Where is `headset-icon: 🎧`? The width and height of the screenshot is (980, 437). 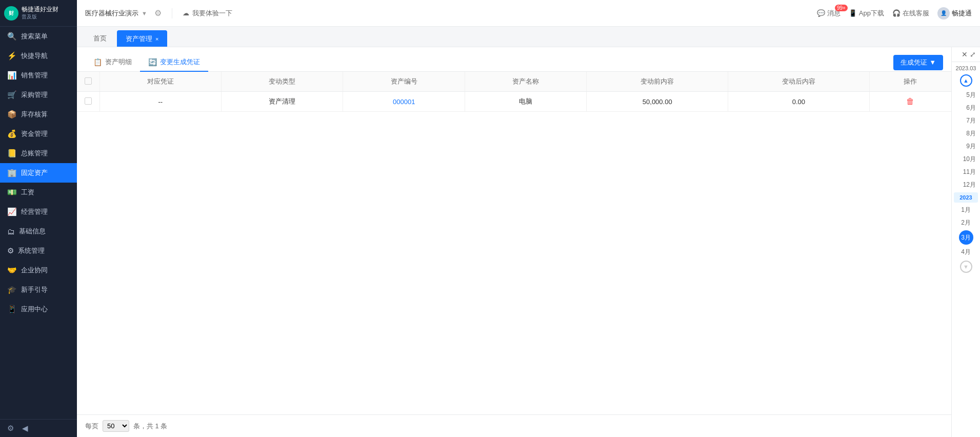
headset-icon: 🎧 is located at coordinates (896, 13).